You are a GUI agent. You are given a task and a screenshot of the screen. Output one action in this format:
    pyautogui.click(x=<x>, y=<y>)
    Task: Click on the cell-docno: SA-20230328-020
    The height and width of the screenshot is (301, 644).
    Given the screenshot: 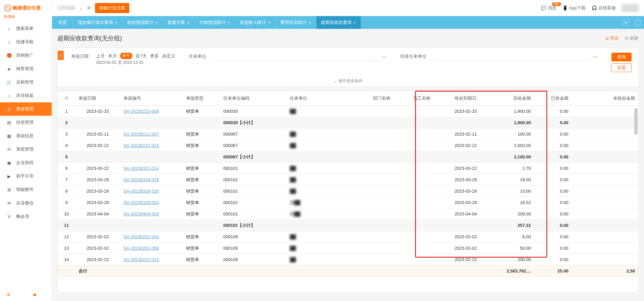 What is the action you would take?
    pyautogui.click(x=151, y=191)
    